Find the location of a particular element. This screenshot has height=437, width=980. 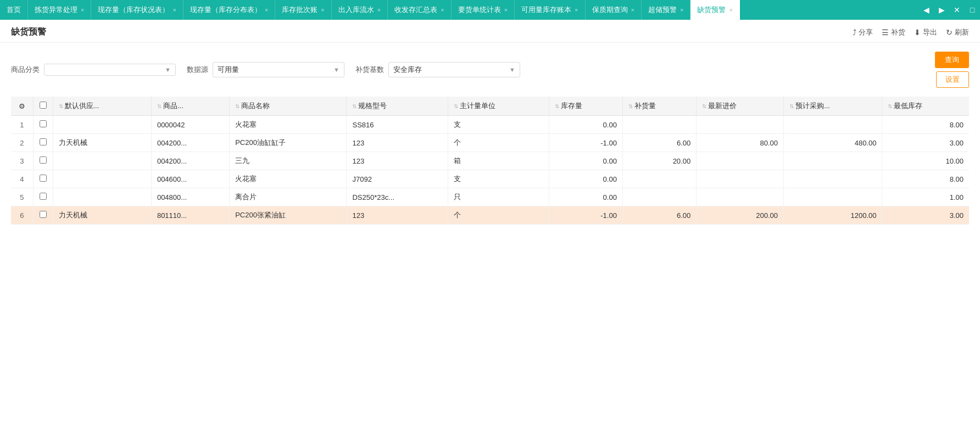

tab-close-available: × is located at coordinates (576, 10).